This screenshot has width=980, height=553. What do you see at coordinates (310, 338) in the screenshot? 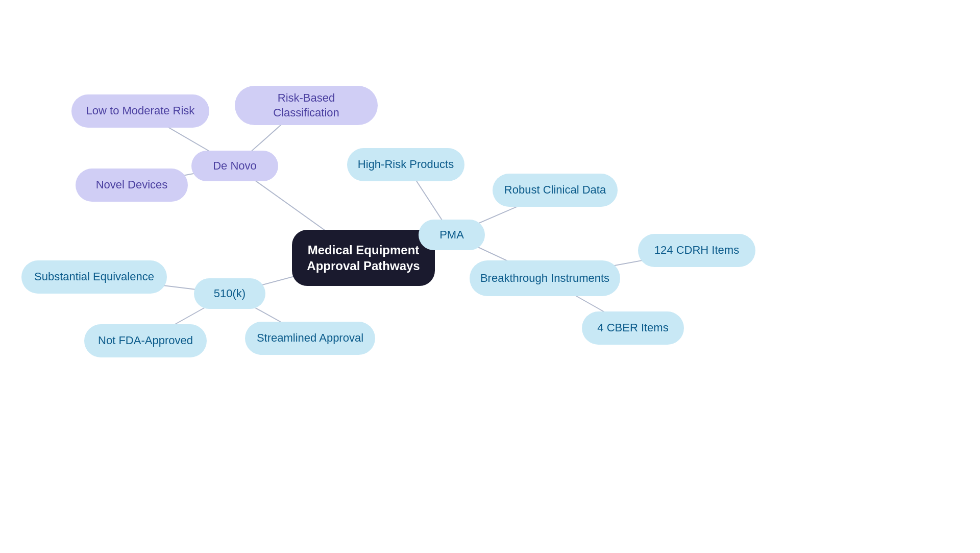
I see `node-streamlined: Streamlined Approval` at bounding box center [310, 338].